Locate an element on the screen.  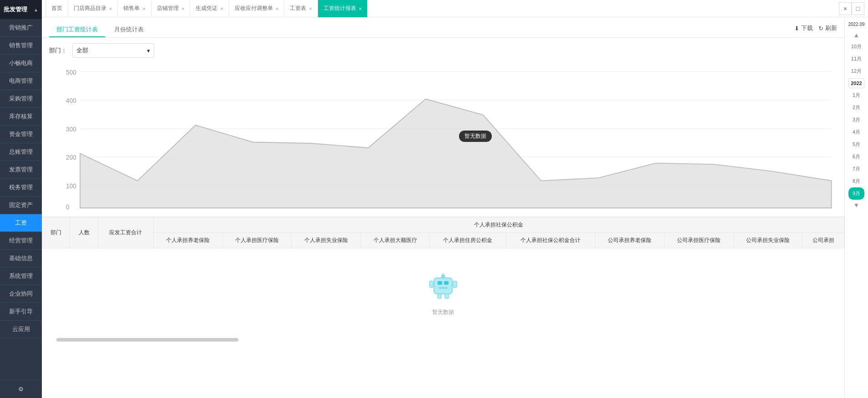
col-5: 个人承担社保公积金合计 is located at coordinates (550, 241).